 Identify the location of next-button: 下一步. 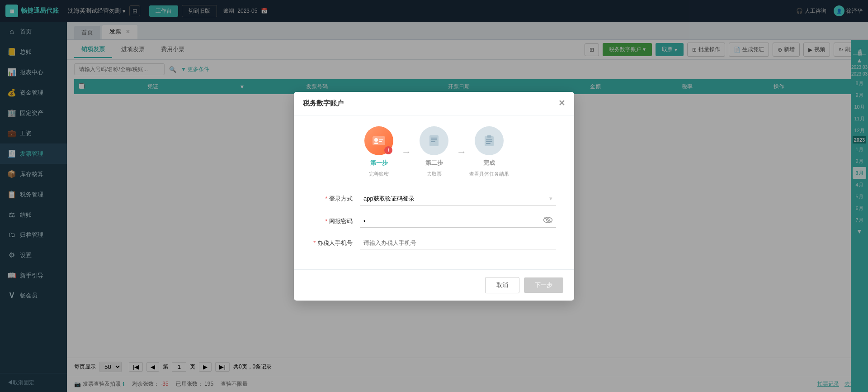
(543, 285).